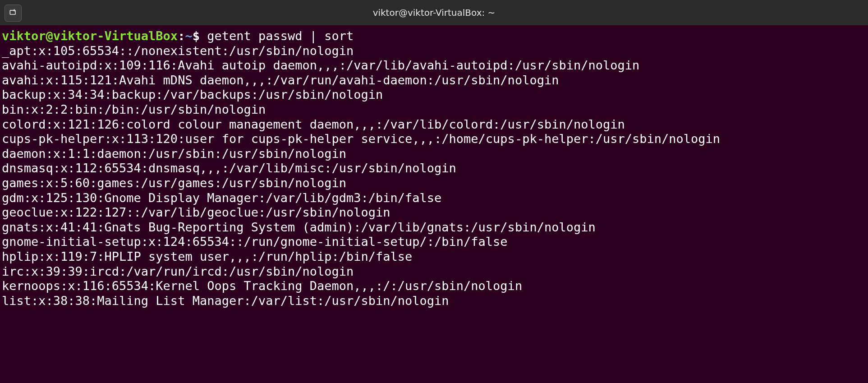  Describe the element at coordinates (434, 110) in the screenshot. I see `output-line: bin:x:2:2:bin:/bin:/usr/sbin/nologin` at that location.